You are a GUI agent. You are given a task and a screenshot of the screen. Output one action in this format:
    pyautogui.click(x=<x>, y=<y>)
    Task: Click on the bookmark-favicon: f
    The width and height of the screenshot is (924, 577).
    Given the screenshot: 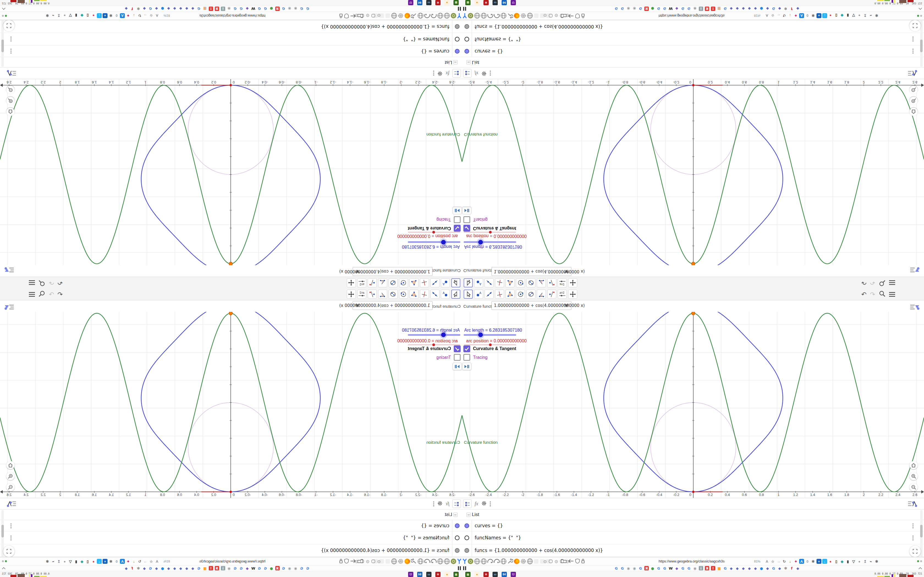 What is the action you would take?
    pyautogui.click(x=792, y=9)
    